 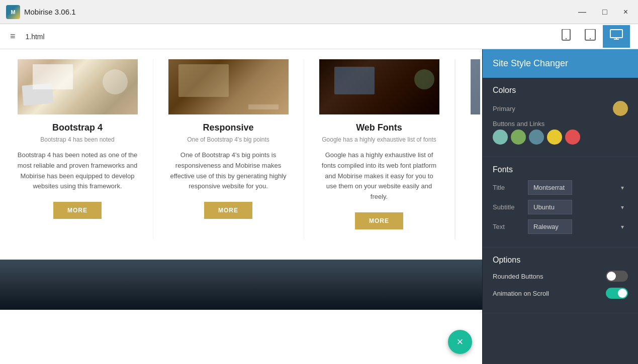 What do you see at coordinates (550, 227) in the screenshot?
I see `text-font-select: Raleway Montserrat Ubuntu Roboto Open Sa…` at bounding box center [550, 227].